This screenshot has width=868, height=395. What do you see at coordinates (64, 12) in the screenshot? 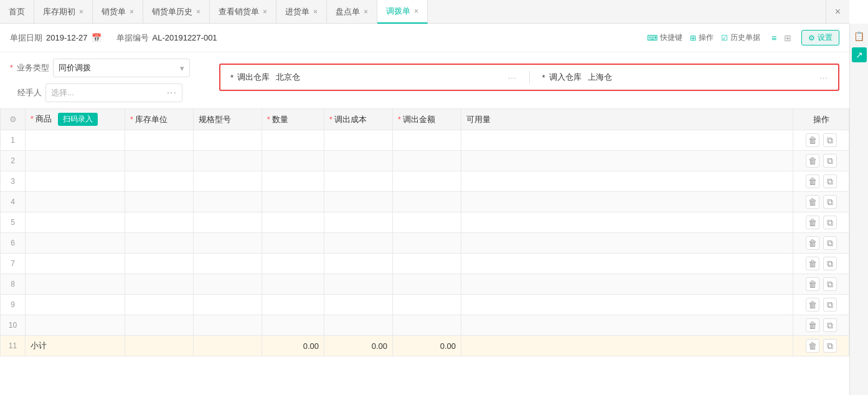
I see `tab-inventory-init: 库存期初 ×` at bounding box center [64, 12].